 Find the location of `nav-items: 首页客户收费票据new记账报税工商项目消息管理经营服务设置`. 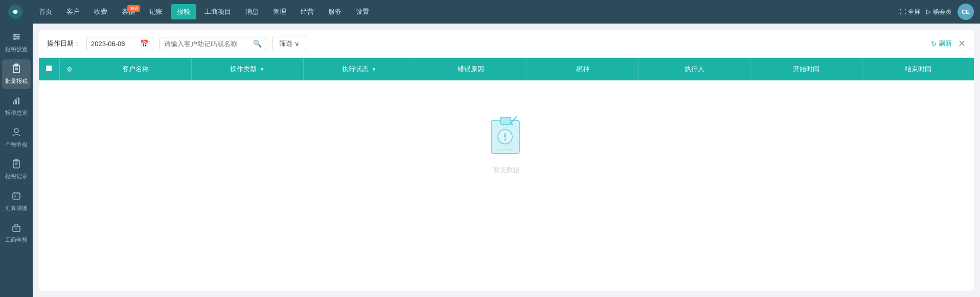

nav-items: 首页客户收费票据new记账报税工商项目消息管理经营服务设置 is located at coordinates (466, 12).